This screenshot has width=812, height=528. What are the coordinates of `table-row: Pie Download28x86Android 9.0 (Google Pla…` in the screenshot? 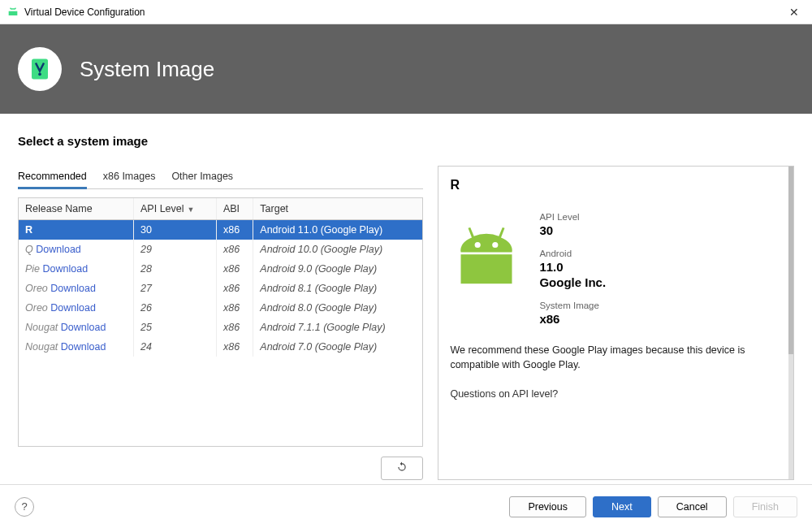 It's located at (221, 269).